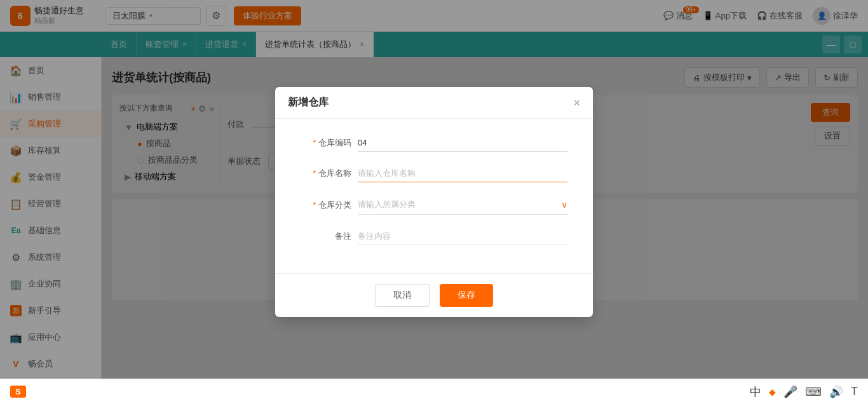  Describe the element at coordinates (402, 295) in the screenshot. I see `cancel-button: 取消` at that location.